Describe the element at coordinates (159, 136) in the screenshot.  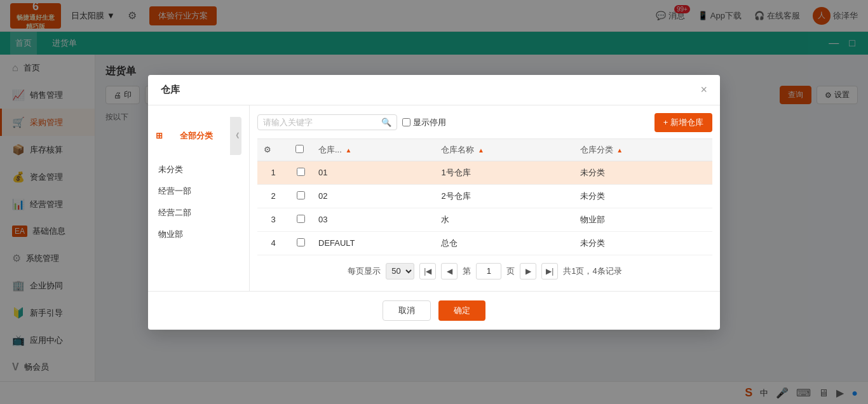
I see `grid-icon: ⊞` at that location.